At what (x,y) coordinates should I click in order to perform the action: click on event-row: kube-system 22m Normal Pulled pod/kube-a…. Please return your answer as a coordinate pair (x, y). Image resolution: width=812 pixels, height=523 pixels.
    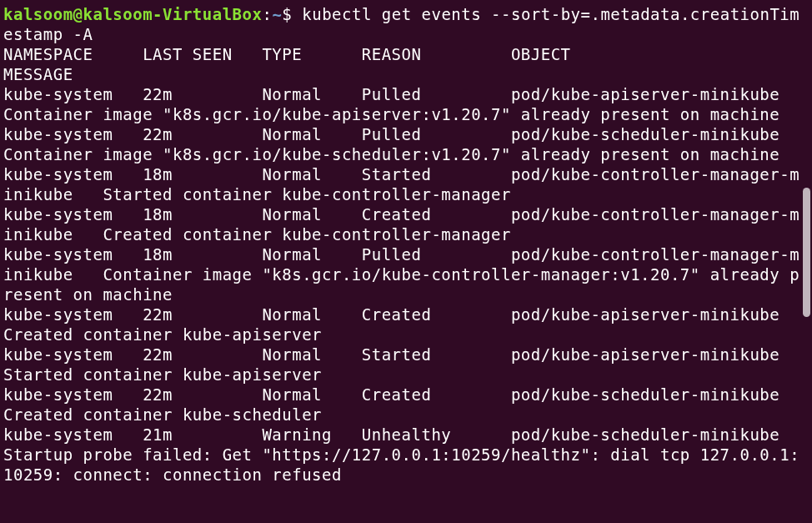
    Looking at the image, I should click on (408, 104).